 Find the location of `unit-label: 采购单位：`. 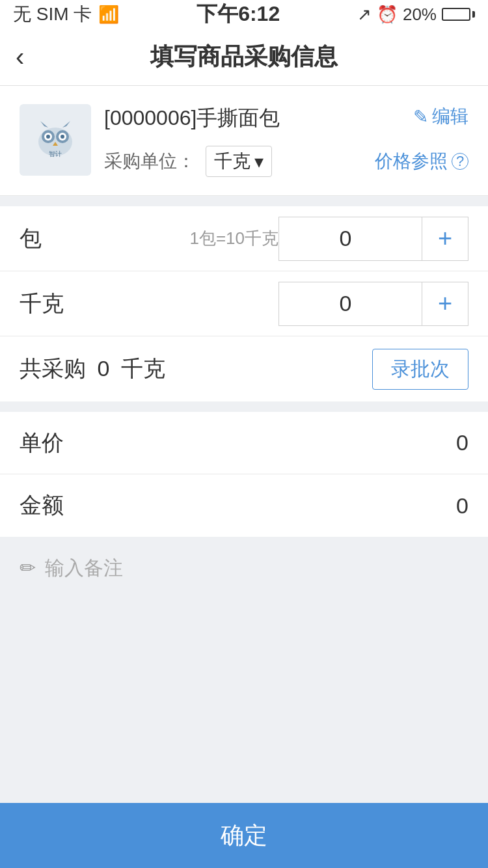

unit-label: 采购单位： is located at coordinates (150, 161).